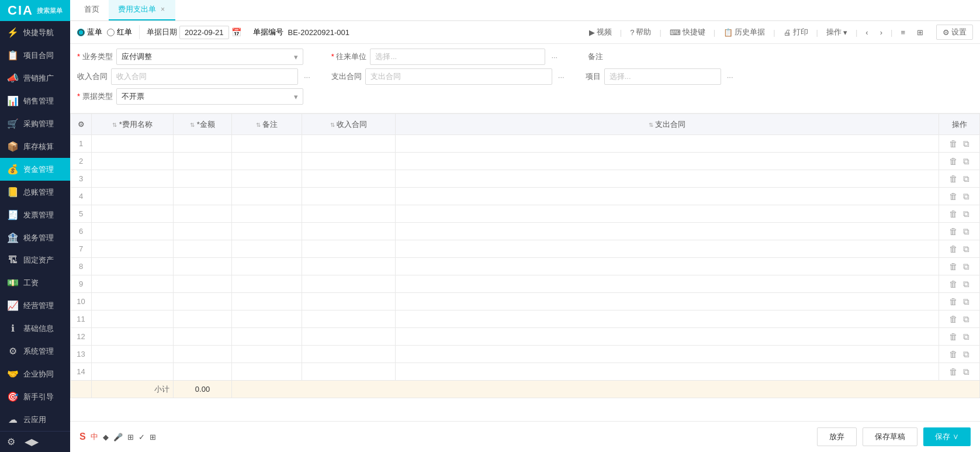 This screenshot has height=452, width=980. Describe the element at coordinates (210, 96) in the screenshot. I see `invoice-type-select: 不开票 ▾` at that location.